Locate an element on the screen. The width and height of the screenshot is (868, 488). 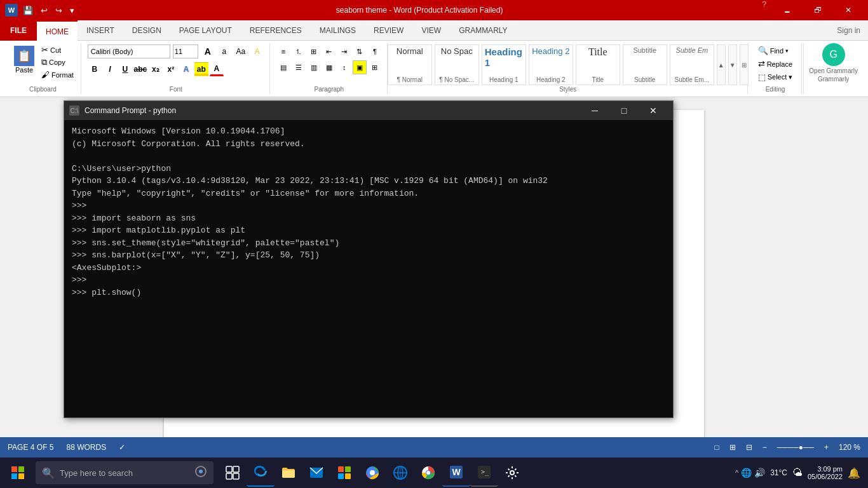
restore-btn: 🗗 is located at coordinates (818, 10).